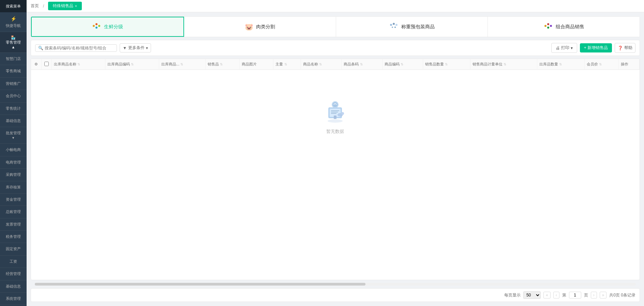 Image resolution: width=644 pixels, height=306 pixels. Describe the element at coordinates (76, 6) in the screenshot. I see `tab-close-icon: ×` at that location.